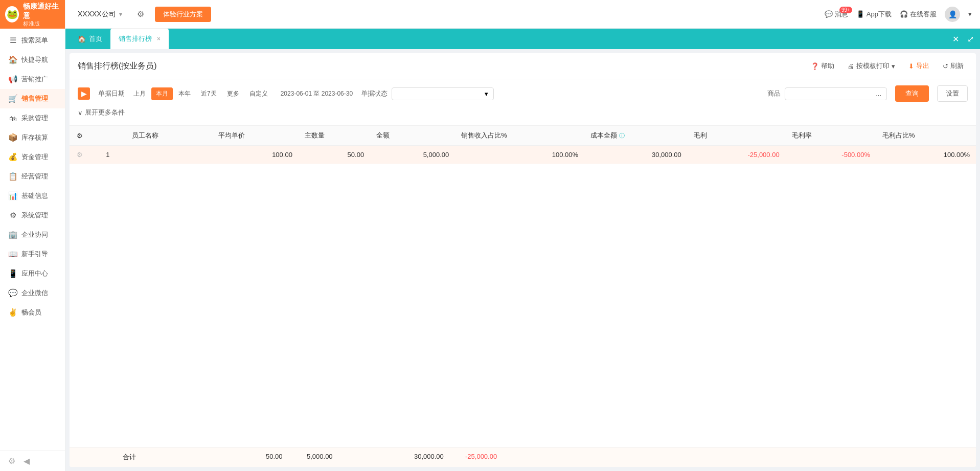 This screenshot has height=471, width=980. Describe the element at coordinates (111, 94) in the screenshot. I see `date-filter-label: 单据日期` at that location.